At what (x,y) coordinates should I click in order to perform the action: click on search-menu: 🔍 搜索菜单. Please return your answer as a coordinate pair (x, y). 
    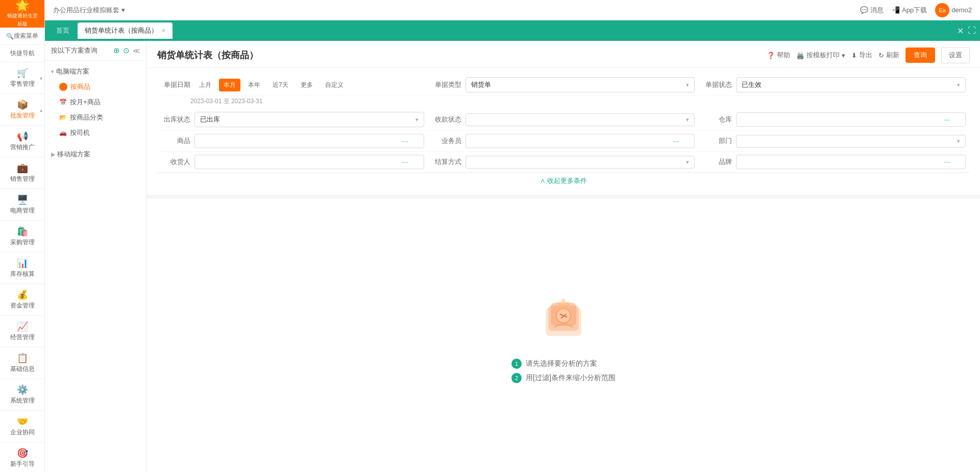
    Looking at the image, I should click on (22, 36).